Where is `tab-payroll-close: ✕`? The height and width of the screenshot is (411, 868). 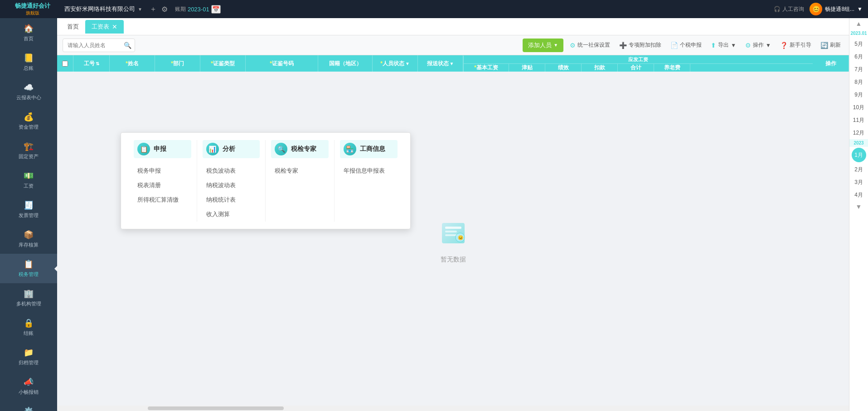
tab-payroll-close: ✕ is located at coordinates (115, 27).